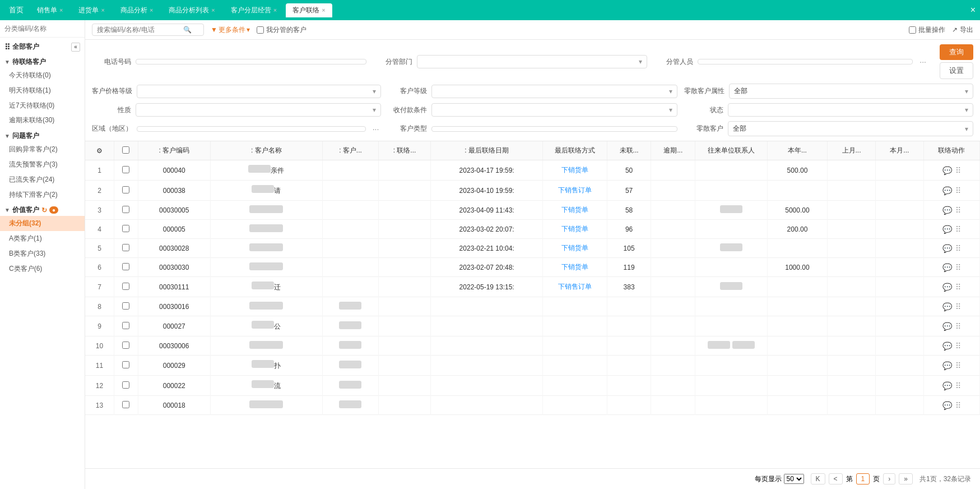 Image resolution: width=980 pixels, height=489 pixels. Describe the element at coordinates (927, 30) in the screenshot. I see `batch-op-btn: 批量操作` at that location.